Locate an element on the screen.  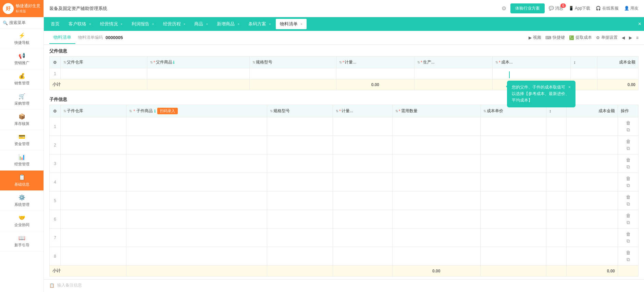
sidebar-item-basic: 📋基础信息 is located at coordinates (22, 180).